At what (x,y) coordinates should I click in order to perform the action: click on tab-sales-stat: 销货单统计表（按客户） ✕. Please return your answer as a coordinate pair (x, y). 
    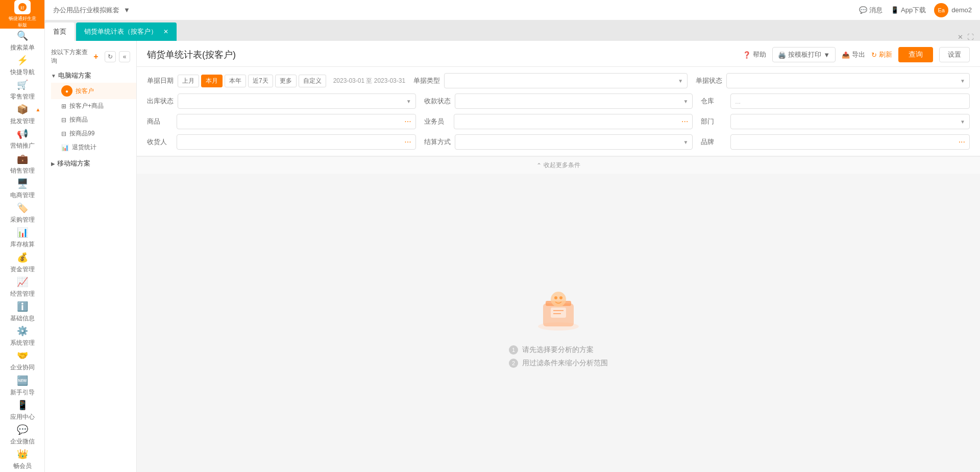
    Looking at the image, I should click on (127, 32).